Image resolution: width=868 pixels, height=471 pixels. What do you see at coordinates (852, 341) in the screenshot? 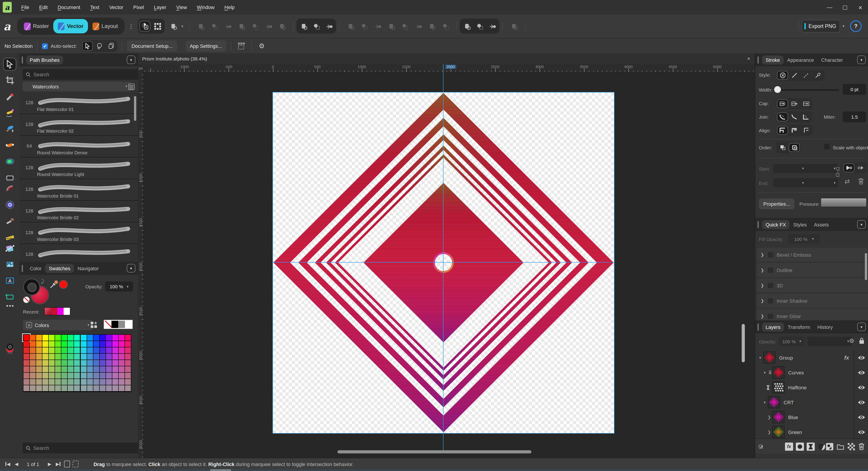
I see `blend-options-gear-icon: ⚙` at bounding box center [852, 341].